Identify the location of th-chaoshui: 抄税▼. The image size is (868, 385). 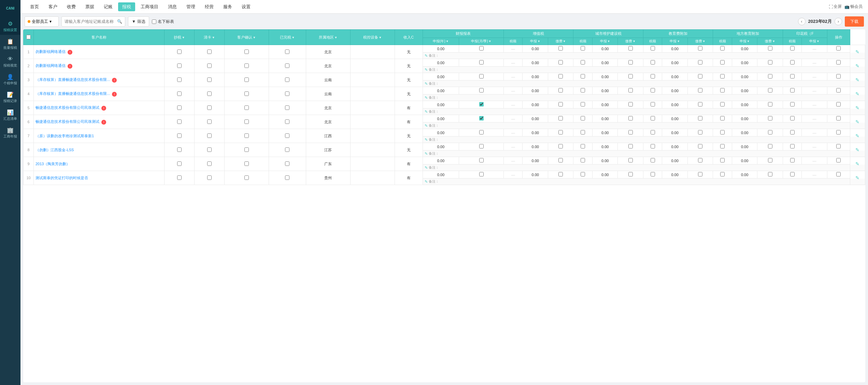
(179, 38).